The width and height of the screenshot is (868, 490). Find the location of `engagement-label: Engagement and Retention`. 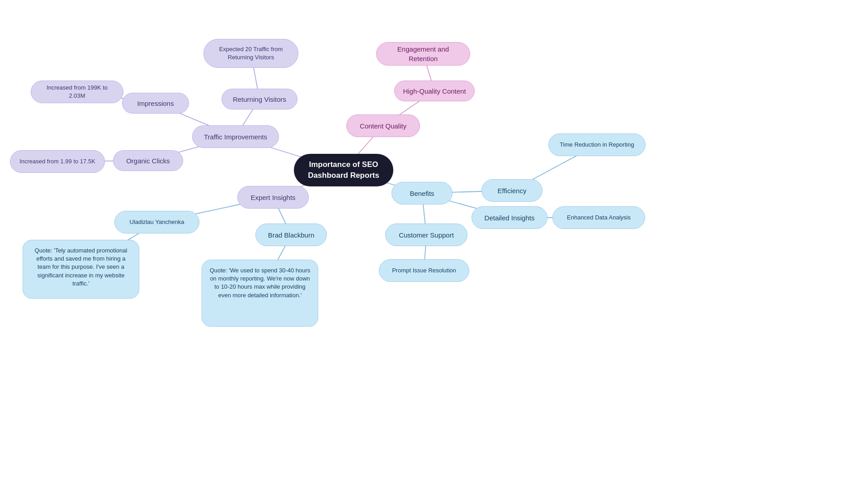

engagement-label: Engagement and Retention is located at coordinates (423, 54).